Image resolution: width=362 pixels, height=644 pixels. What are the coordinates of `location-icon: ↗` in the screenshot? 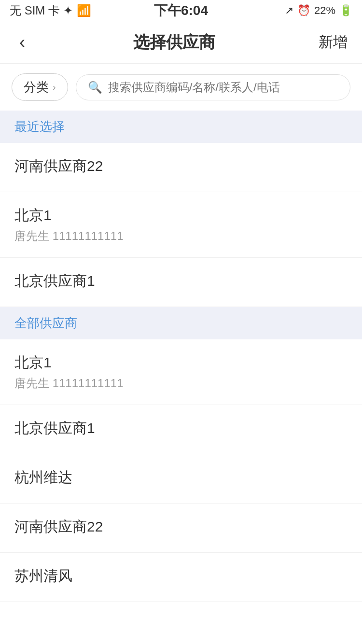 It's located at (289, 11).